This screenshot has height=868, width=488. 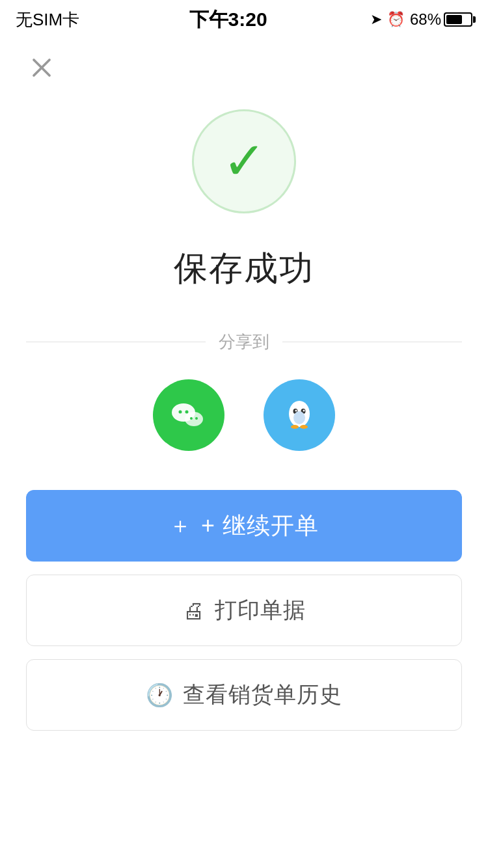 I want to click on success-icon-circle: ✓, so click(x=244, y=161).